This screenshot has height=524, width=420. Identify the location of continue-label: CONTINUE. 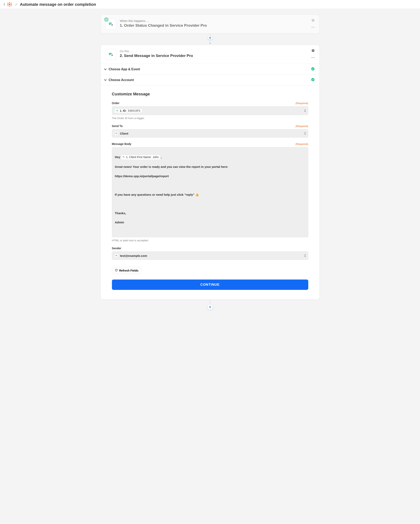
(210, 285).